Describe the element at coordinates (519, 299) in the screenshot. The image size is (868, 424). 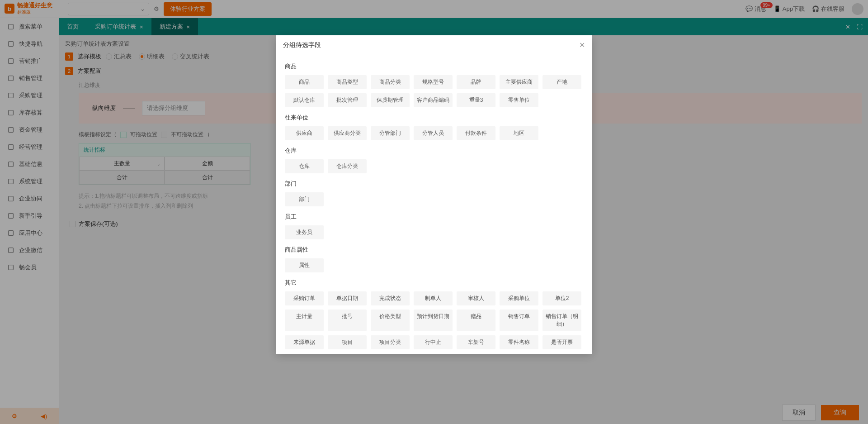
I see `field-chip: 采购单位` at that location.